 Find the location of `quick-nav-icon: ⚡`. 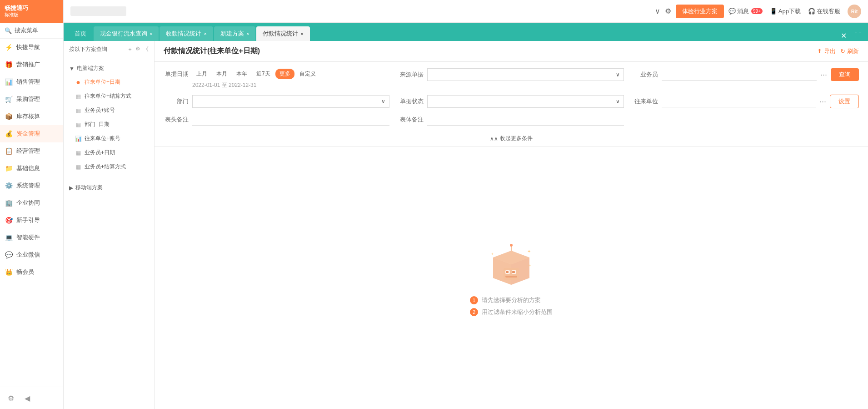

quick-nav-icon: ⚡ is located at coordinates (9, 47).